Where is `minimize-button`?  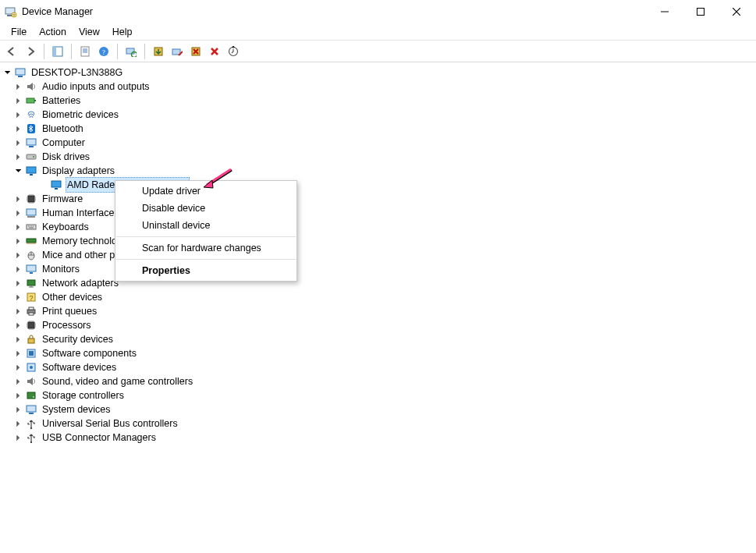 minimize-button is located at coordinates (665, 12).